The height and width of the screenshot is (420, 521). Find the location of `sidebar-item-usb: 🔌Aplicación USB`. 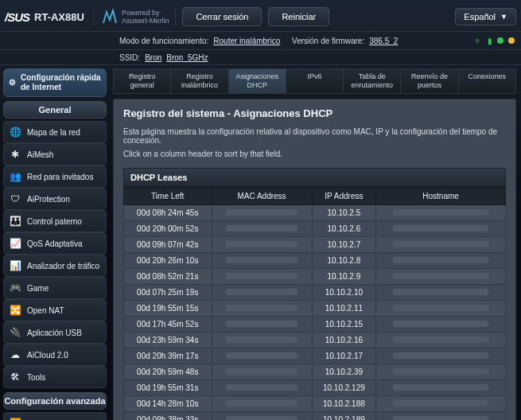

sidebar-item-usb: 🔌Aplicación USB is located at coordinates (55, 332).